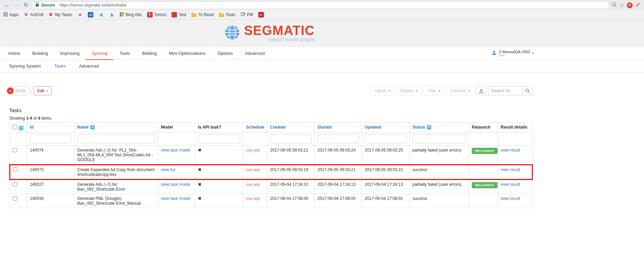 The height and width of the screenshot is (264, 644). I want to click on reload-button: ↻, so click(26, 5).